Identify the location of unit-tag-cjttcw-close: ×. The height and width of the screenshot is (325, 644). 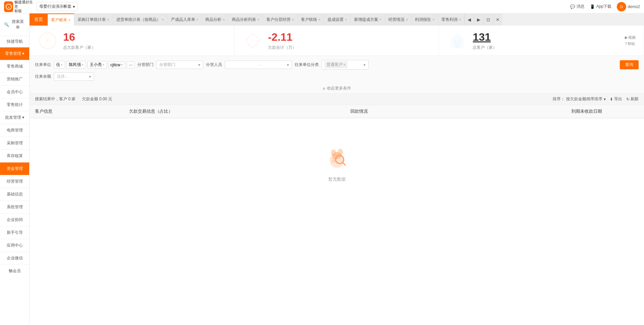
(122, 65).